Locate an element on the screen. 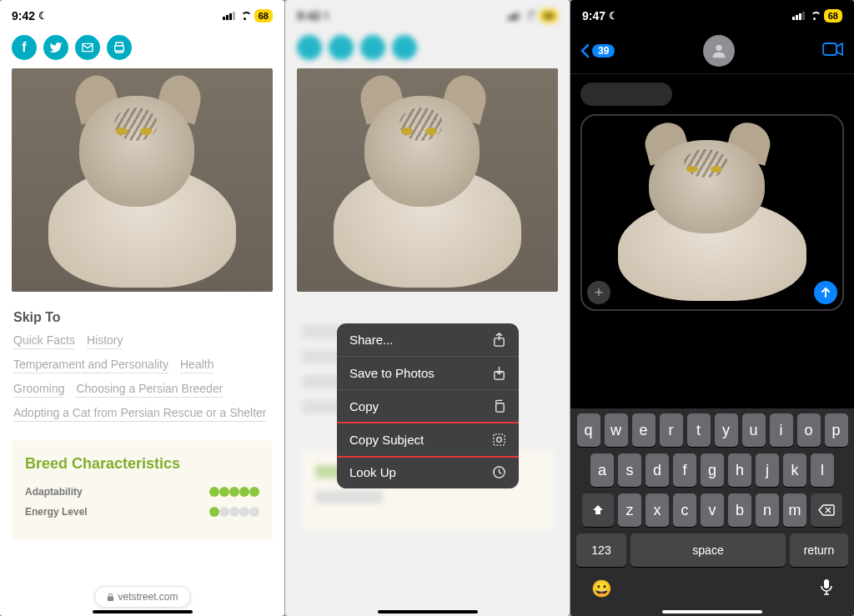 This screenshot has height=616, width=854. ios-keyboard: qwertyuiop asdfghjkl zxcvbnm 123 space r… is located at coordinates (712, 512).